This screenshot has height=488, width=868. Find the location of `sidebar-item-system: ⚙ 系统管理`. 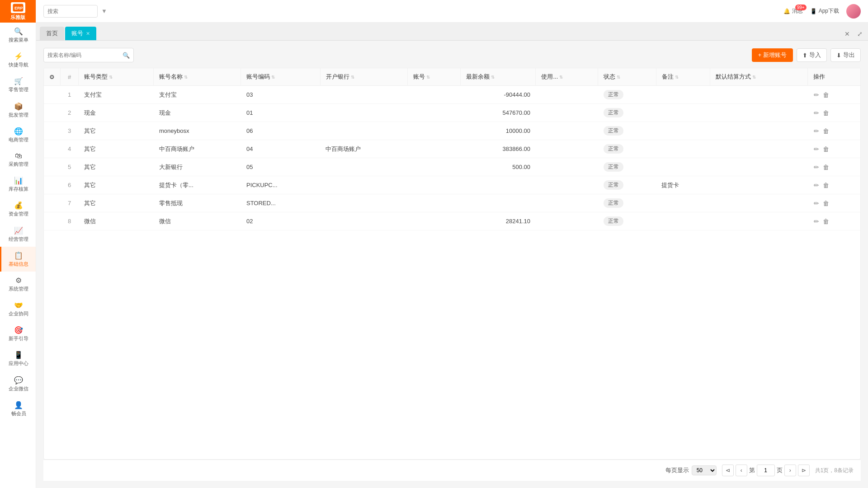

sidebar-item-system: ⚙ 系统管理 is located at coordinates (18, 284).